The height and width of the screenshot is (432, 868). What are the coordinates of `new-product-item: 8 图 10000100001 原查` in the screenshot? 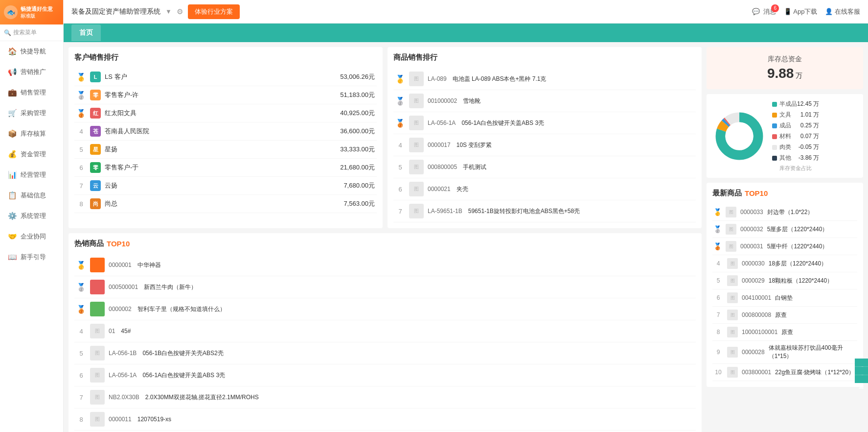 It's located at (785, 332).